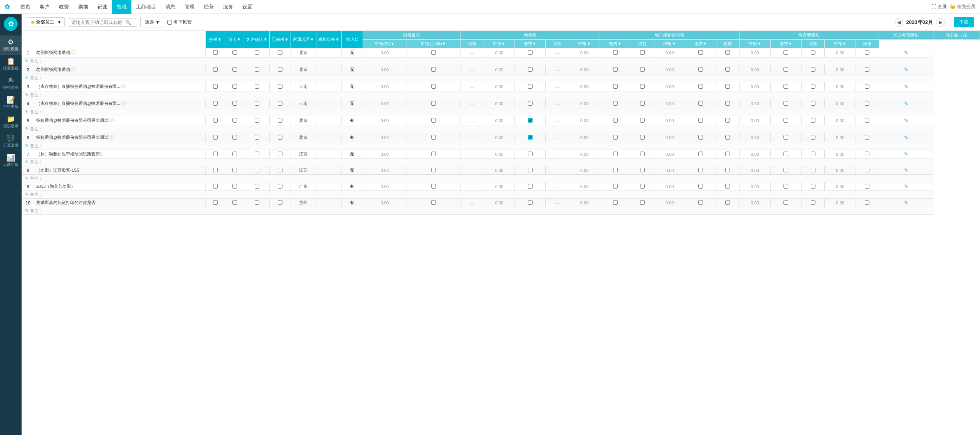 The image size is (980, 435). I want to click on account-set-checkbox-label: 名下帐套, so click(180, 22).